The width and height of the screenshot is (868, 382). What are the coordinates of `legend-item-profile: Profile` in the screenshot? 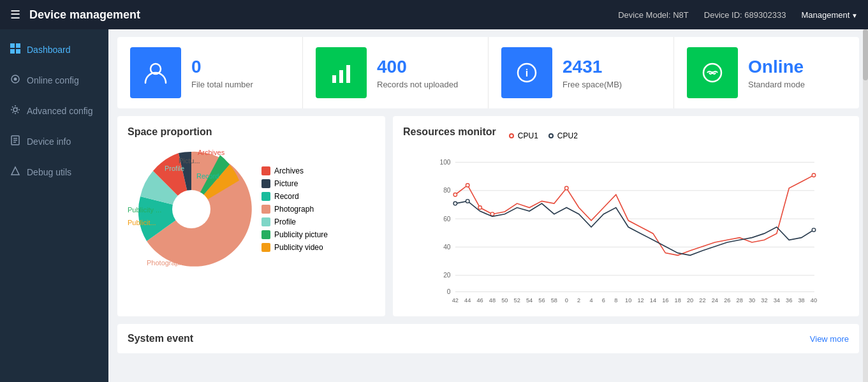 It's located at (295, 222).